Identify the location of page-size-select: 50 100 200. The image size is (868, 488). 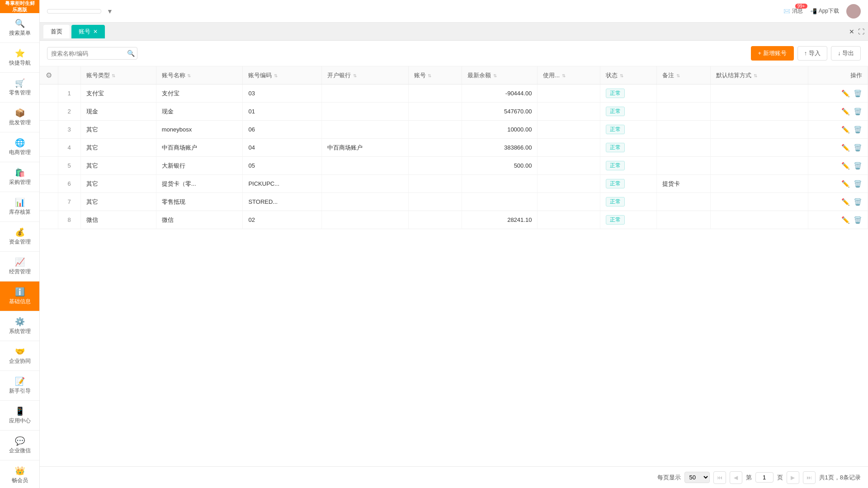
(697, 477).